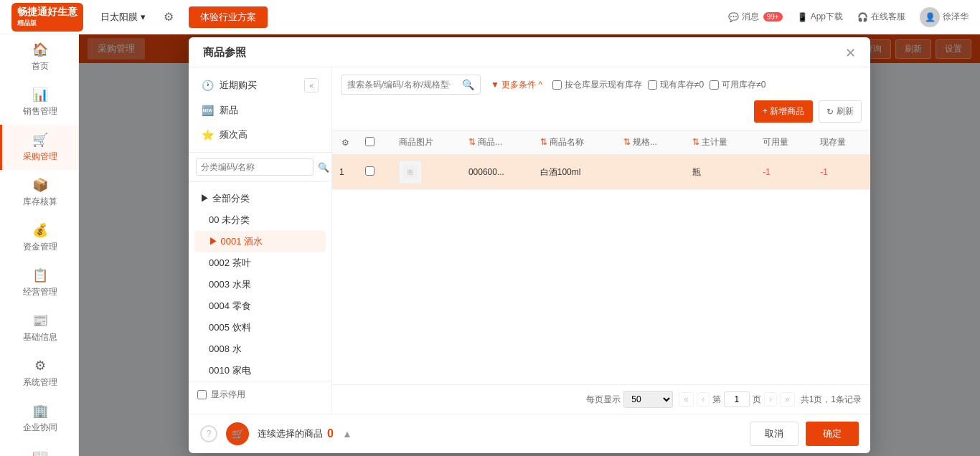 The width and height of the screenshot is (980, 456). I want to click on category-search-icon: 🔍, so click(324, 168).